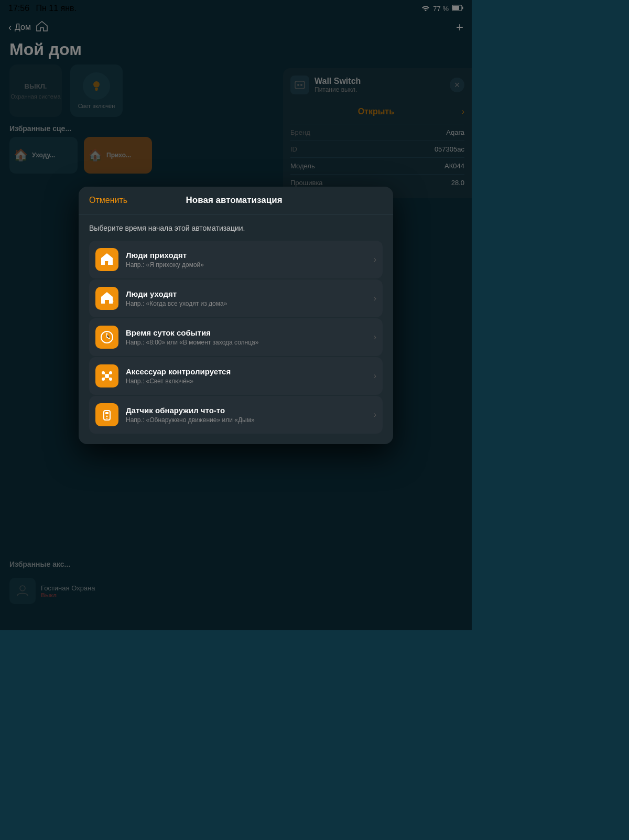  Describe the element at coordinates (250, 332) in the screenshot. I see `time-event-title: Время суток события` at that location.